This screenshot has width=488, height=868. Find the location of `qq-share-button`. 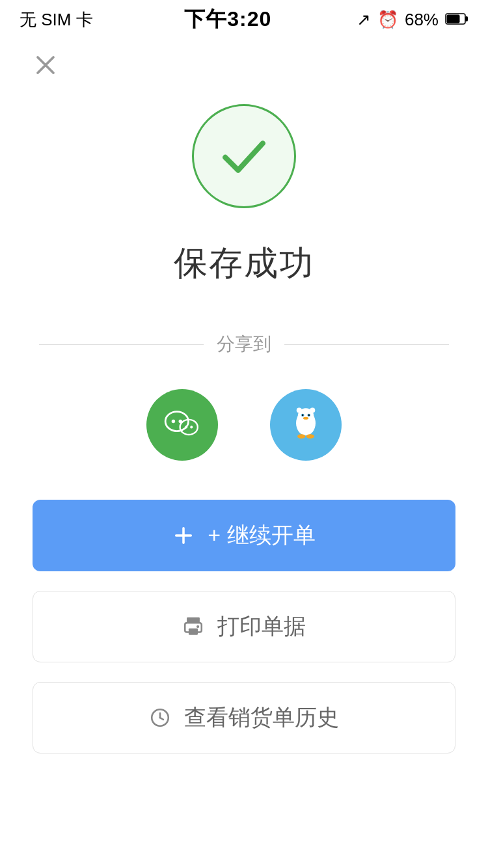

qq-share-button is located at coordinates (306, 425).